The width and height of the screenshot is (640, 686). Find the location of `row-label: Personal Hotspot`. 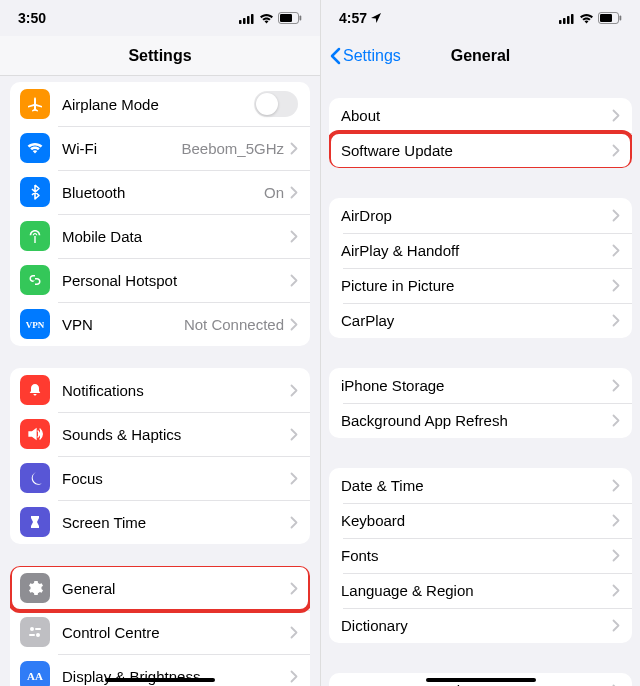

row-label: Personal Hotspot is located at coordinates (176, 280).